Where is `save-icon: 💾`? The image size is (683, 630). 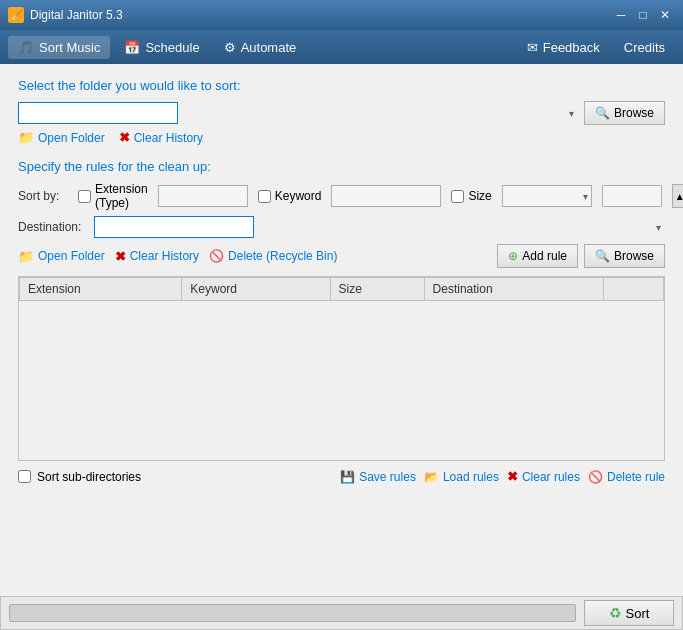 save-icon: 💾 is located at coordinates (348, 477).